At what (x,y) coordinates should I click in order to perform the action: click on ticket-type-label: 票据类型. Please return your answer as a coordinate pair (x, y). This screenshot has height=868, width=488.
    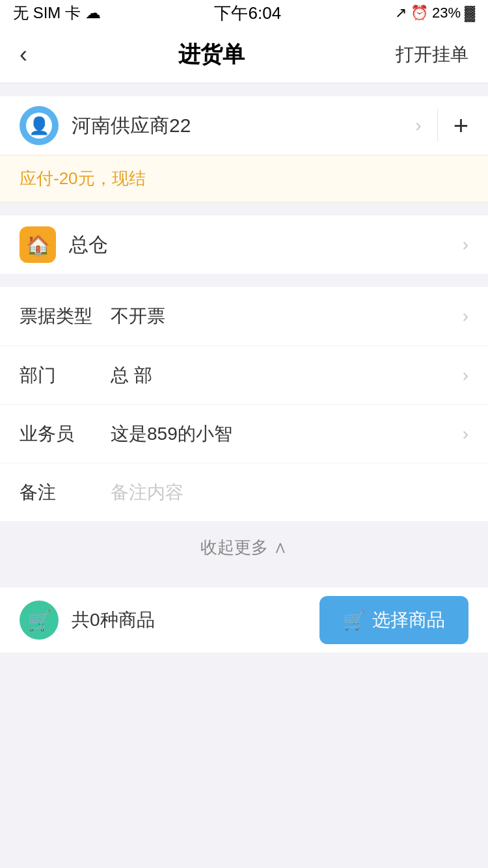
    Looking at the image, I should click on (65, 316).